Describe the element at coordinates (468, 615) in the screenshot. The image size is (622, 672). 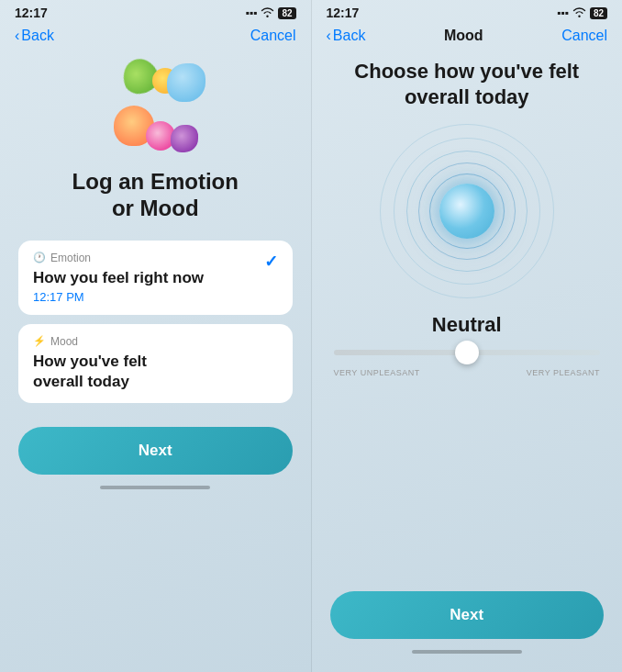
I see `next-button-right: Next` at that location.